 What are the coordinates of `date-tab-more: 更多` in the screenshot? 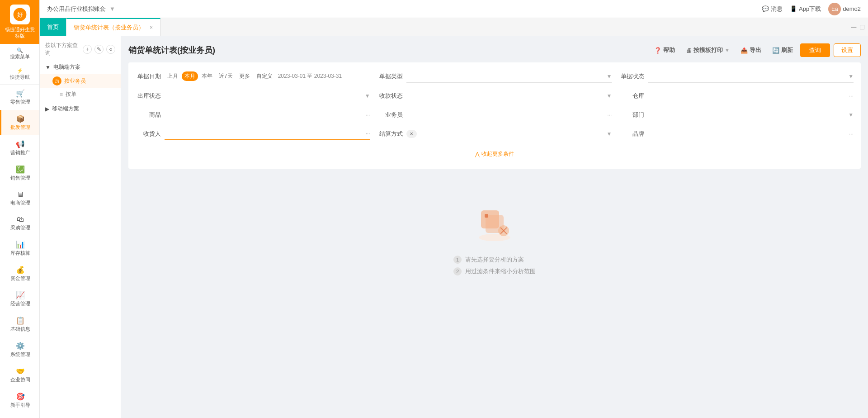 It's located at (245, 76).